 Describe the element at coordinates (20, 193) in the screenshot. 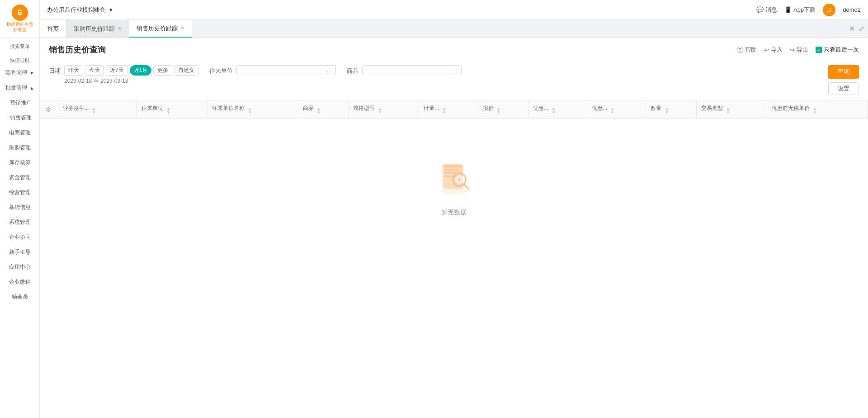

I see `sidebar-item-operation: 经营管理` at that location.